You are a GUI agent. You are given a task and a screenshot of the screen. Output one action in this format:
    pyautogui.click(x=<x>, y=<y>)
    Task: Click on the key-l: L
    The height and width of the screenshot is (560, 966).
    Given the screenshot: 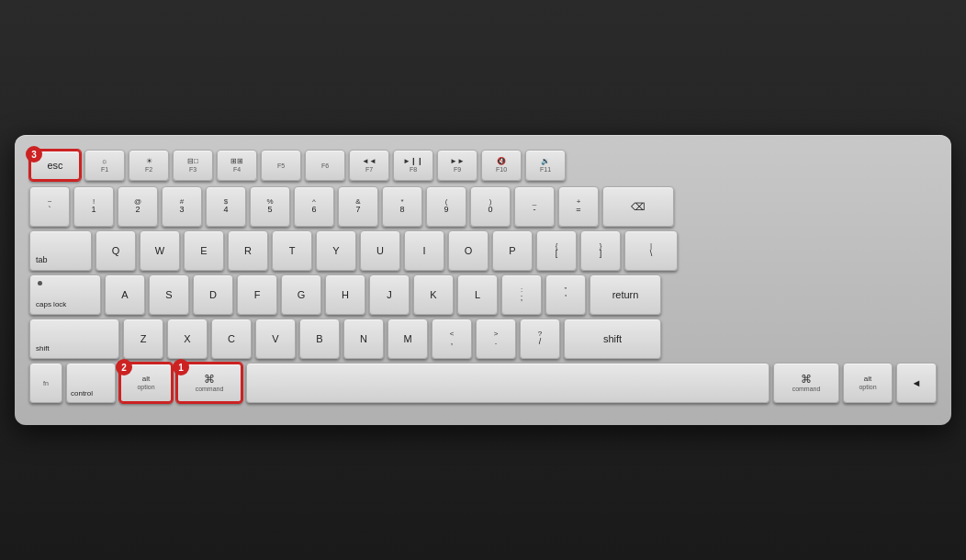 What is the action you would take?
    pyautogui.click(x=477, y=295)
    